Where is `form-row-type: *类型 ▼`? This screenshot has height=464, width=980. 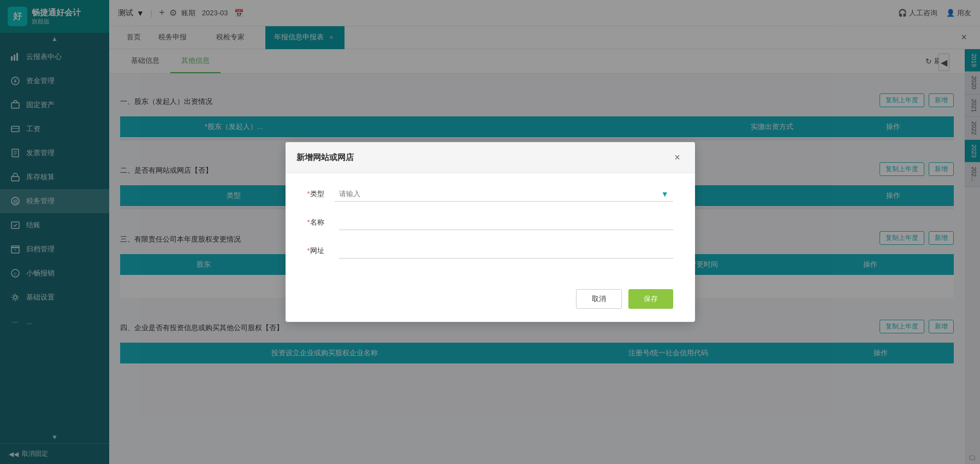
form-row-type: *类型 ▼ is located at coordinates (490, 194).